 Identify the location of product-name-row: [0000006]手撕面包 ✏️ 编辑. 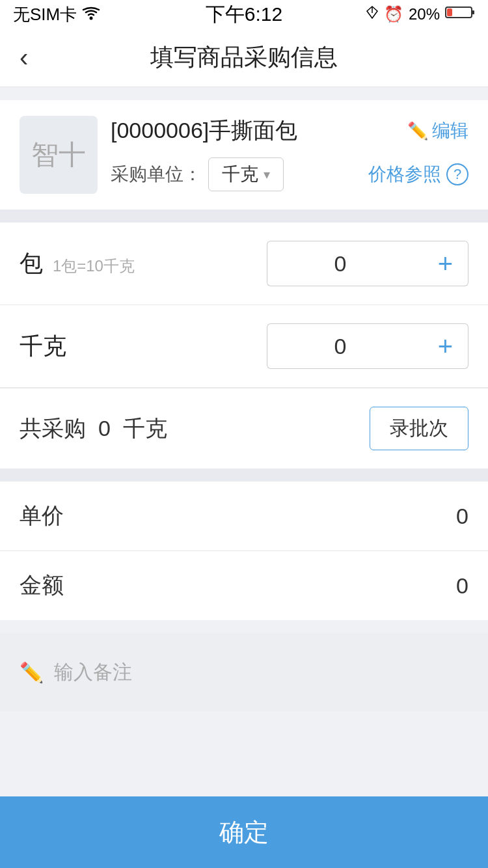
(290, 131).